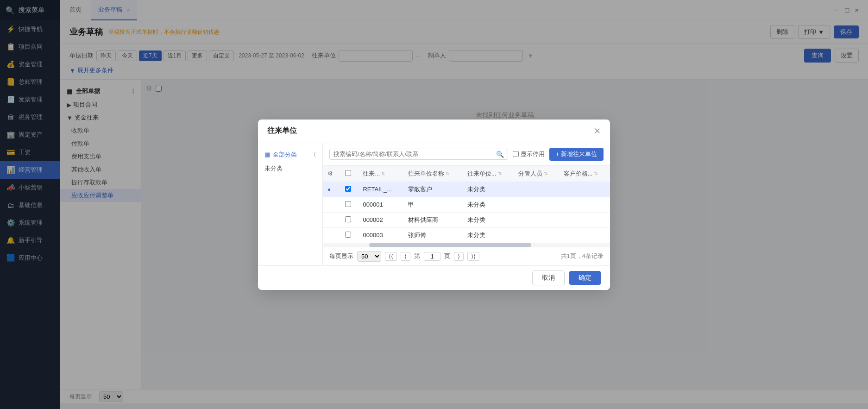  What do you see at coordinates (434, 278) in the screenshot?
I see `modal-footer: 取消 确定` at bounding box center [434, 278].